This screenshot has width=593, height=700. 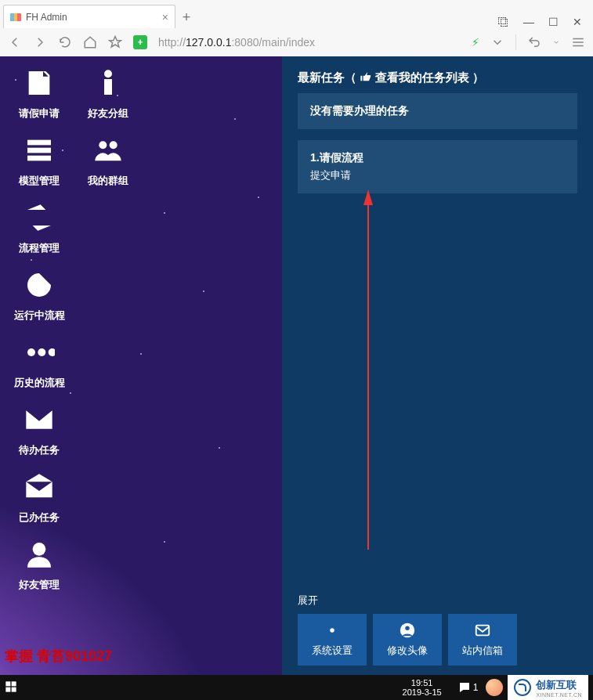 What do you see at coordinates (534, 42) in the screenshot?
I see `undo-button` at bounding box center [534, 42].